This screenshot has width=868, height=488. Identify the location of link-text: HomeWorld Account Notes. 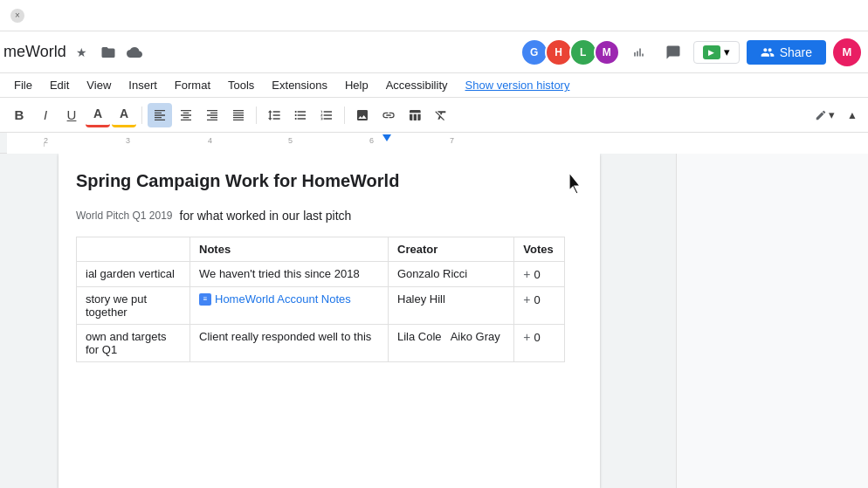
(283, 299).